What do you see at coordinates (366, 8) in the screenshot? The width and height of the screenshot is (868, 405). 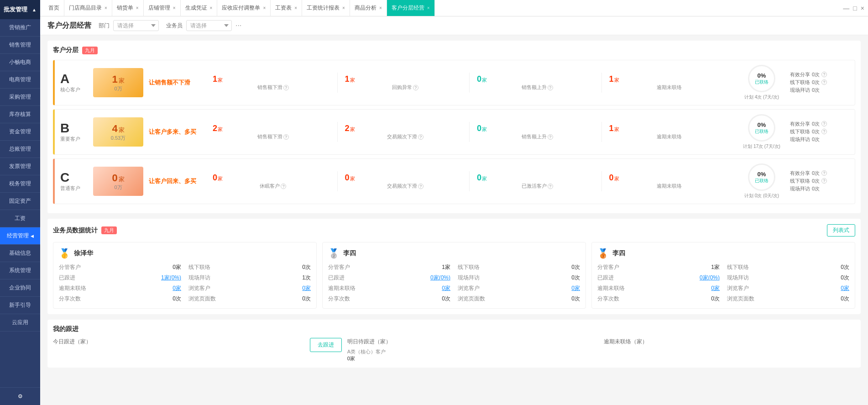 I see `tab-label: 商品分析` at bounding box center [366, 8].